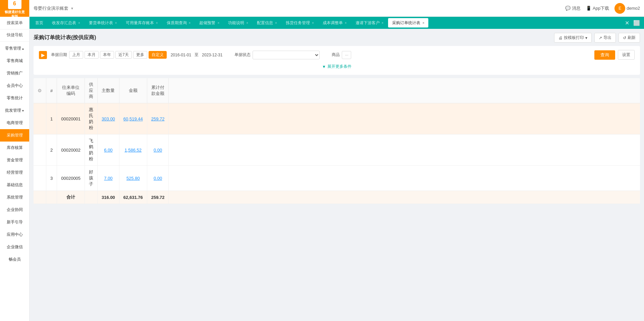  I want to click on tab-cost-adj-close: ×, so click(346, 23).